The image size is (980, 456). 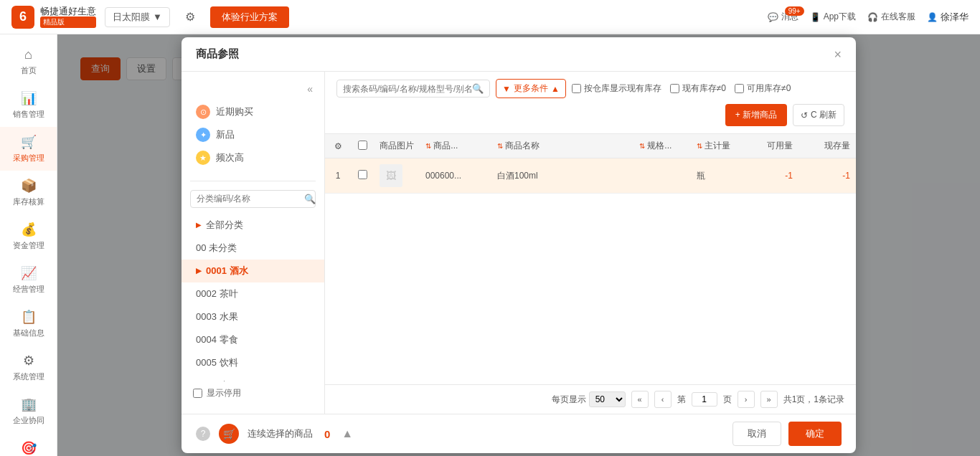 What do you see at coordinates (531, 89) in the screenshot?
I see `more-filter-button: ▼ 更多条件 ▲` at bounding box center [531, 89].